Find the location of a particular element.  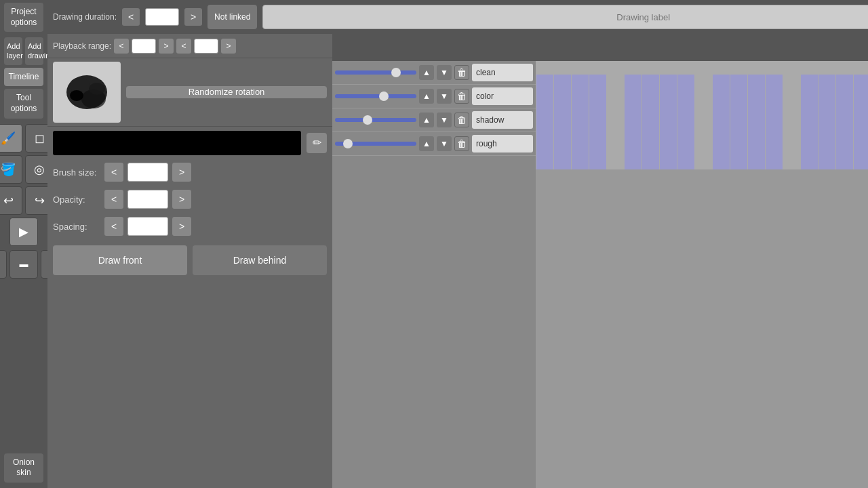

spacing-next: > is located at coordinates (182, 226).